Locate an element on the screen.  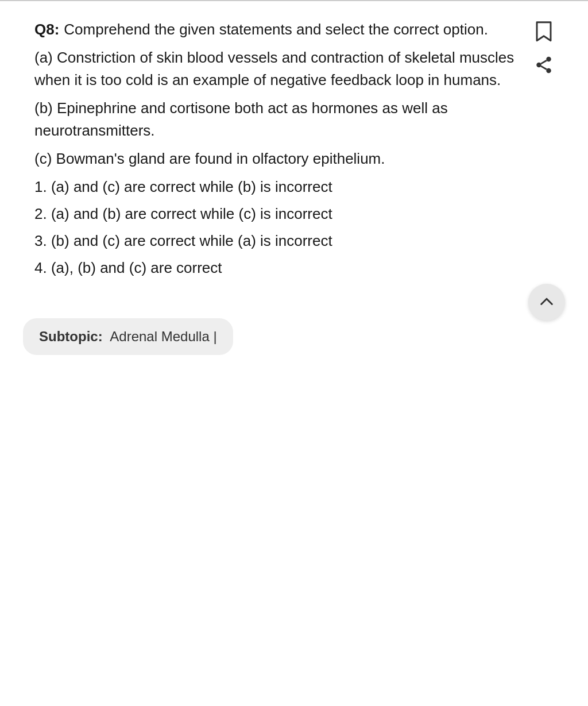
subtopic-label: Subtopic: is located at coordinates (71, 337).